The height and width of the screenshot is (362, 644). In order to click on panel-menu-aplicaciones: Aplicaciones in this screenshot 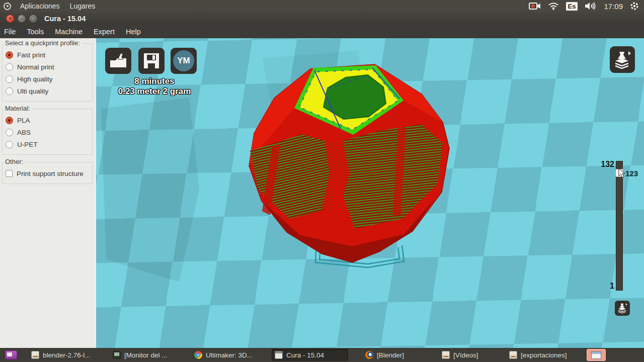, I will do `click(40, 6)`.